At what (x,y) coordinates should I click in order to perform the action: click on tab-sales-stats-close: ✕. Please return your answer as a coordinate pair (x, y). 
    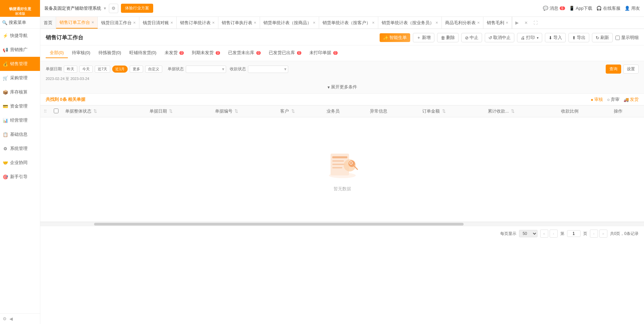
    Looking at the image, I should click on (213, 23).